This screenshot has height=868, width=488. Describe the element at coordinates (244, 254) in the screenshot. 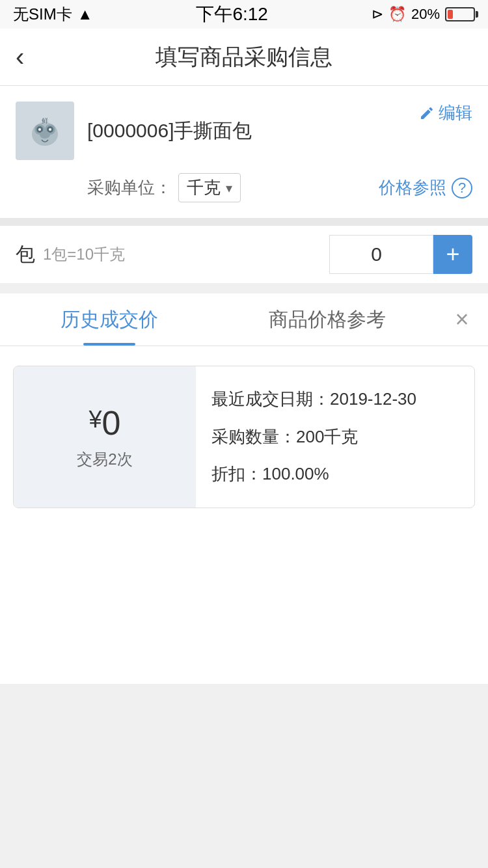

I see `quantity-row: 包 1包=10千克 +` at that location.